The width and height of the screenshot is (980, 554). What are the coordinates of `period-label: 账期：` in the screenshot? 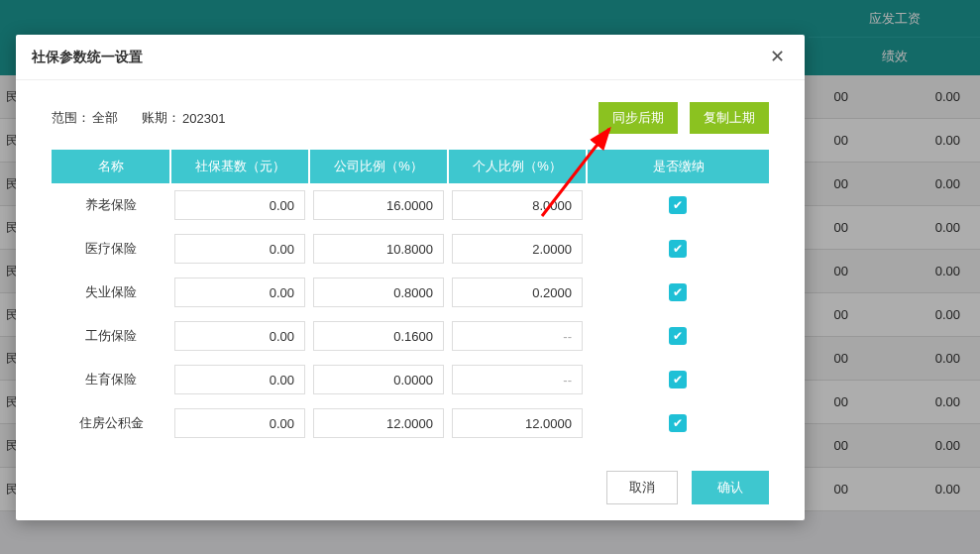 It's located at (161, 118).